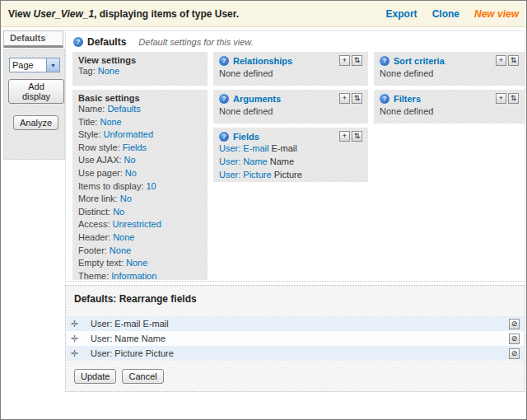 The height and width of the screenshot is (420, 527). Describe the element at coordinates (130, 324) in the screenshot. I see `rearrange-row-label: User: E-mail E-mail` at that location.